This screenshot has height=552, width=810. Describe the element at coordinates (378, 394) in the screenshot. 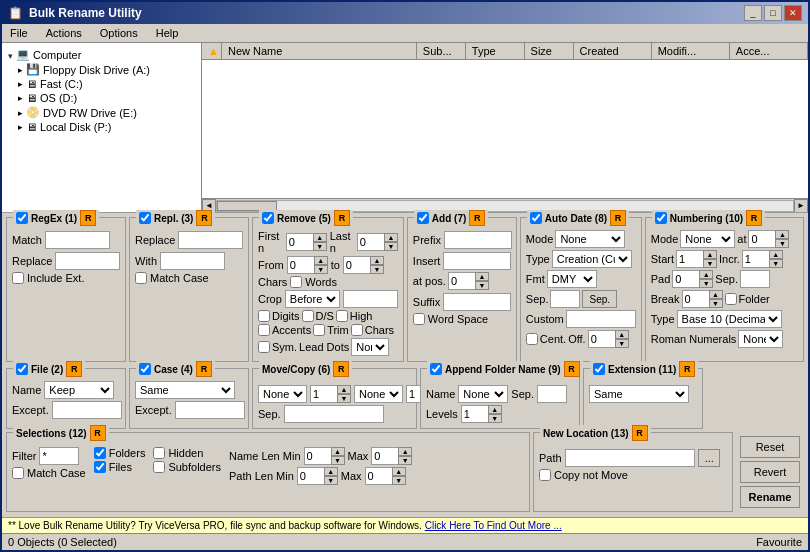

I see `move-copy-none2-select: None` at that location.